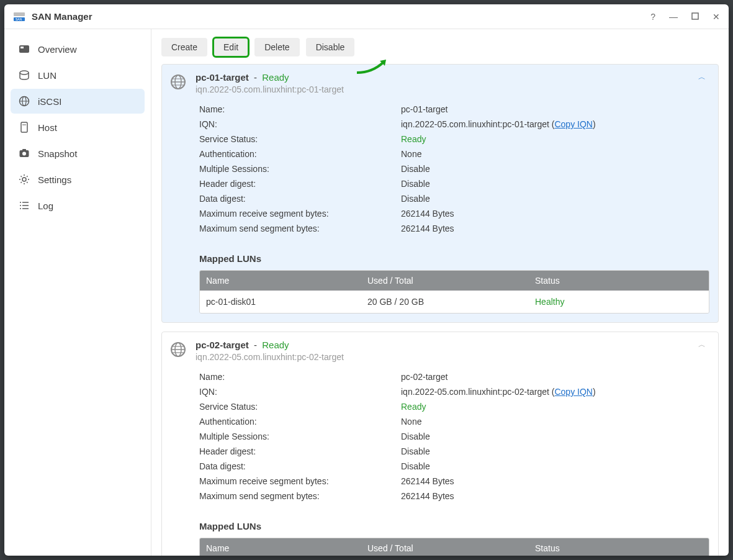 The height and width of the screenshot is (560, 733). What do you see at coordinates (619, 281) in the screenshot?
I see `col-status: Status` at bounding box center [619, 281].